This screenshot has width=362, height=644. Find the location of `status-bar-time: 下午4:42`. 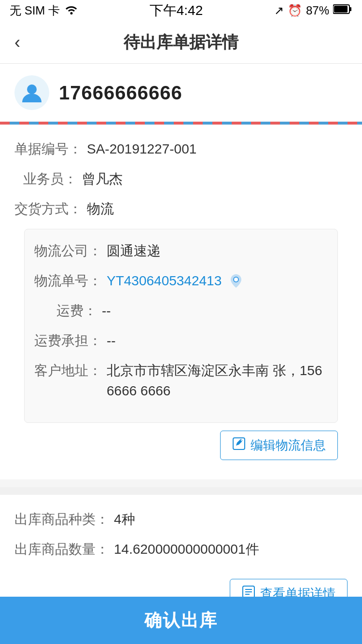

status-bar-time: 下午4:42 is located at coordinates (177, 11).